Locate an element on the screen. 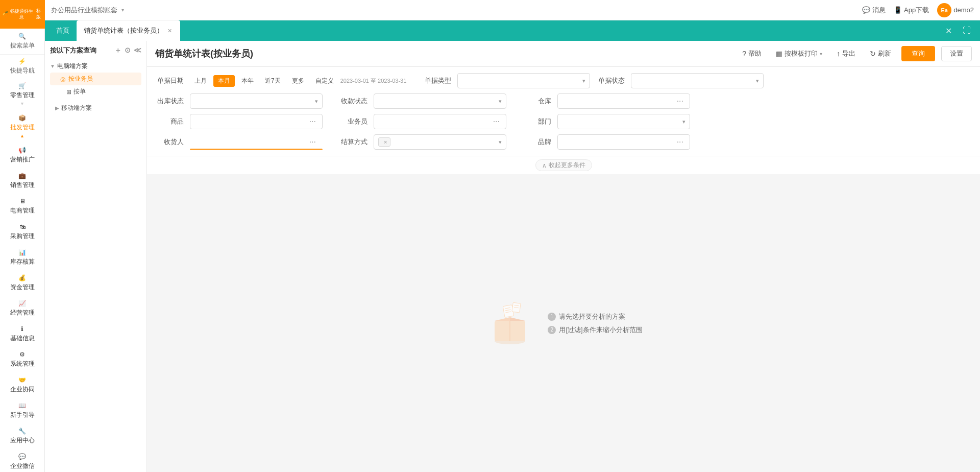 This screenshot has height=472, width=980. tab-sales-stats: 销货单统计表（按业务员） ✕ is located at coordinates (129, 31).